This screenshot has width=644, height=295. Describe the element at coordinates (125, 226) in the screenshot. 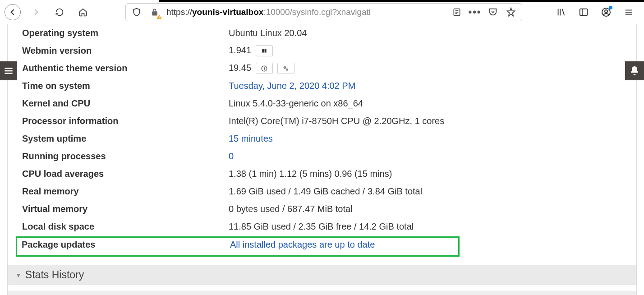

I see `info-label: Local disk space` at that location.